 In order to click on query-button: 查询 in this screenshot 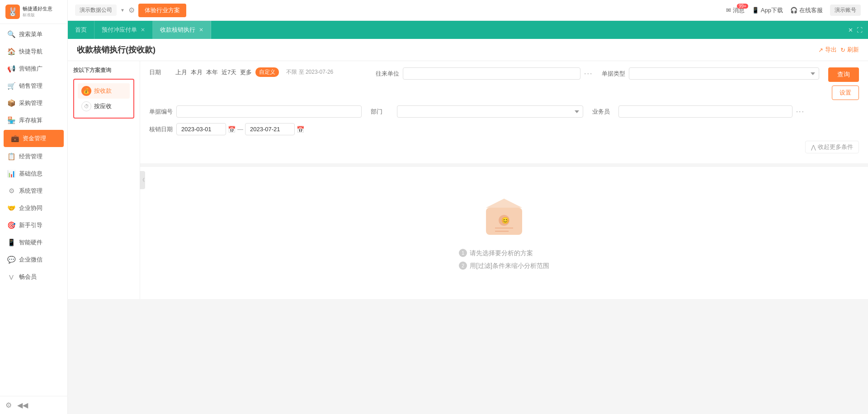, I will do `click(844, 75)`.